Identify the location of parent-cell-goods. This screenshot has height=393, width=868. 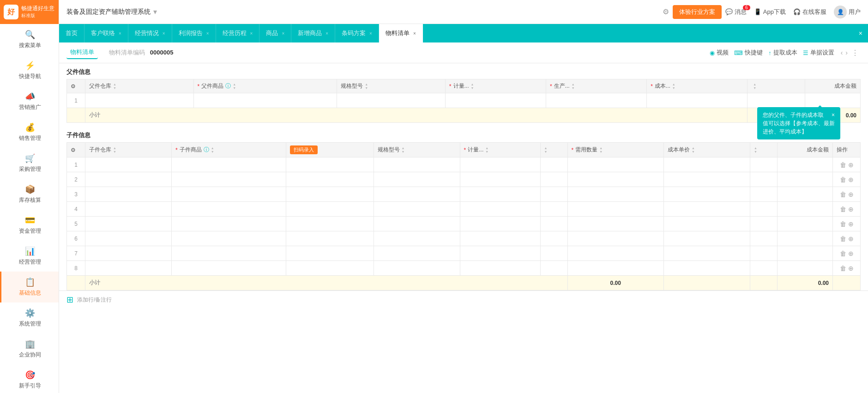
(265, 101).